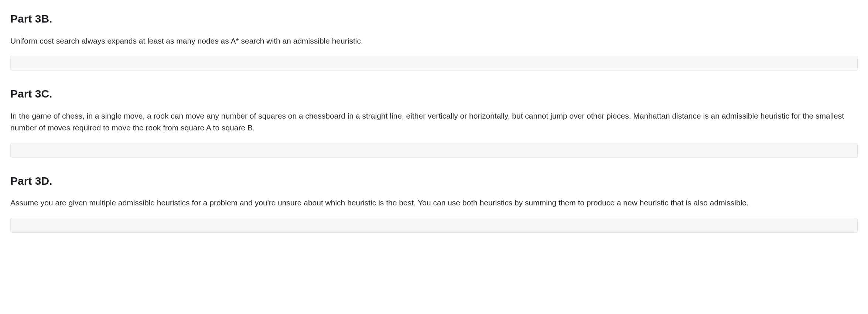 This screenshot has width=868, height=314. What do you see at coordinates (434, 122) in the screenshot?
I see `part-3c-body: In the game of chess, in a single move, …` at bounding box center [434, 122].